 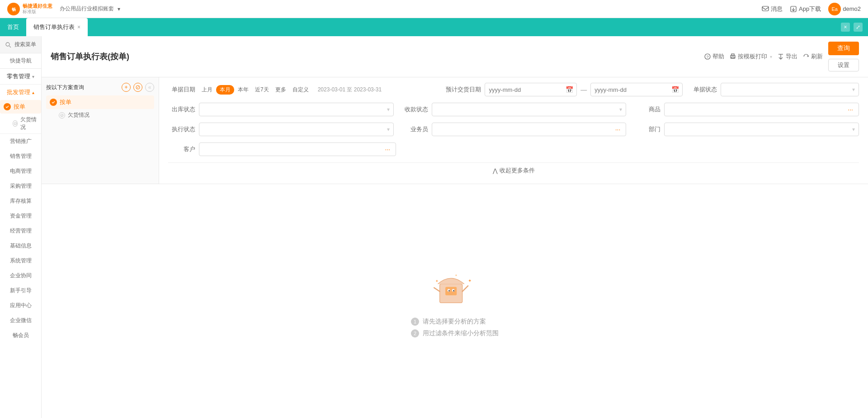 What do you see at coordinates (761, 129) in the screenshot?
I see `dept-select: ▾` at bounding box center [761, 129].